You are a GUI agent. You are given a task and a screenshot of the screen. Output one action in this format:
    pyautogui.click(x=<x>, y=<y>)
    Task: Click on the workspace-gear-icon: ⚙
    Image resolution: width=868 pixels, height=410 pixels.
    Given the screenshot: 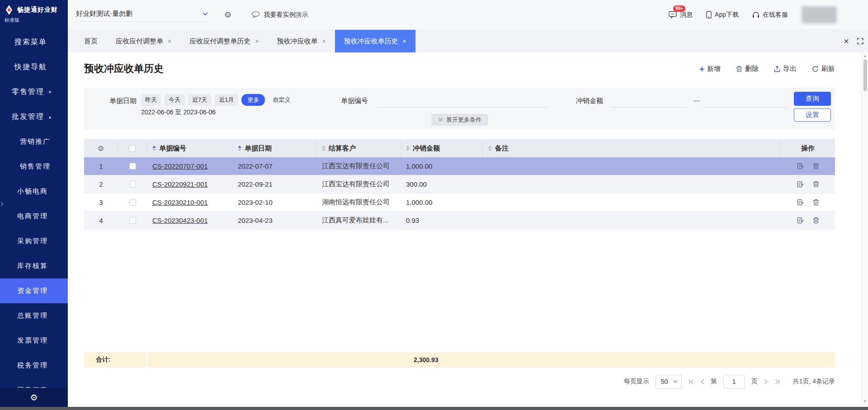 What is the action you would take?
    pyautogui.click(x=228, y=15)
    